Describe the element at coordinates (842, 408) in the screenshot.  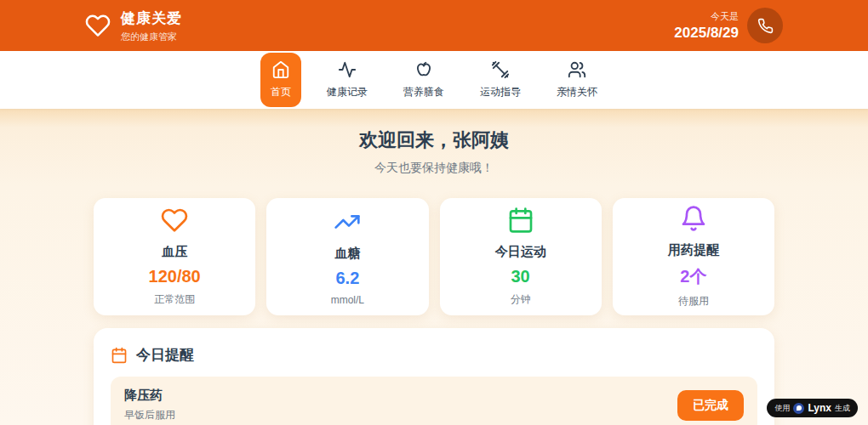
I see `badge-suffix: 生成` at that location.